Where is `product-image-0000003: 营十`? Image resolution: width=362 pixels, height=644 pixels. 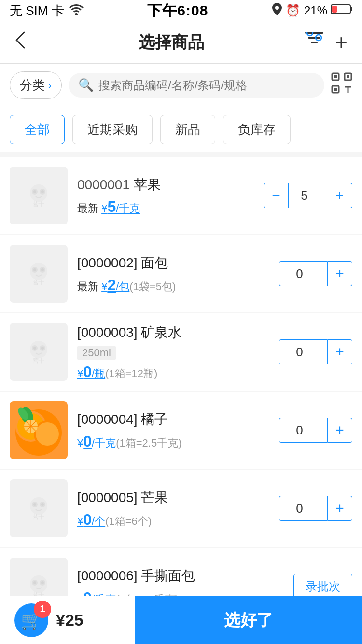 product-image-0000003: 营十 is located at coordinates (39, 352).